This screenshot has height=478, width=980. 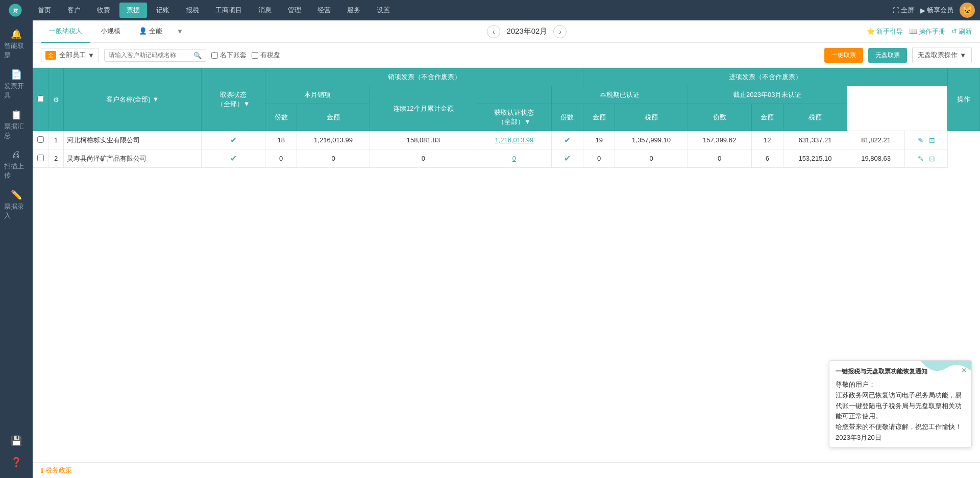 What do you see at coordinates (903, 10) in the screenshot?
I see `fullscreen-btn: ⛶ 全屏` at bounding box center [903, 10].